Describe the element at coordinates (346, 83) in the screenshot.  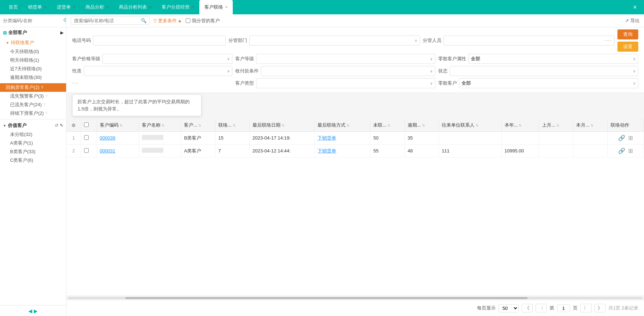
I see `customer-type-select: ∨` at that location.